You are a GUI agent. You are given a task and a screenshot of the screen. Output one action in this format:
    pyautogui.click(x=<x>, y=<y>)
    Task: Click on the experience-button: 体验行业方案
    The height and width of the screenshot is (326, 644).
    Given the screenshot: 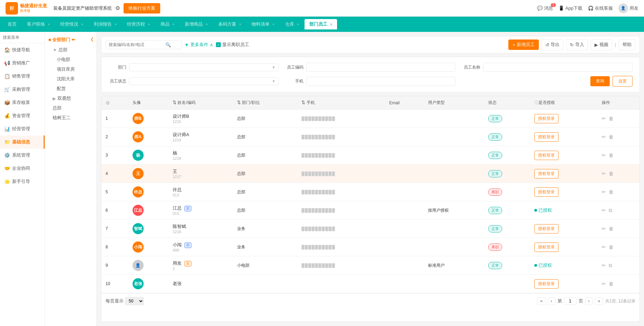 What is the action you would take?
    pyautogui.click(x=142, y=8)
    